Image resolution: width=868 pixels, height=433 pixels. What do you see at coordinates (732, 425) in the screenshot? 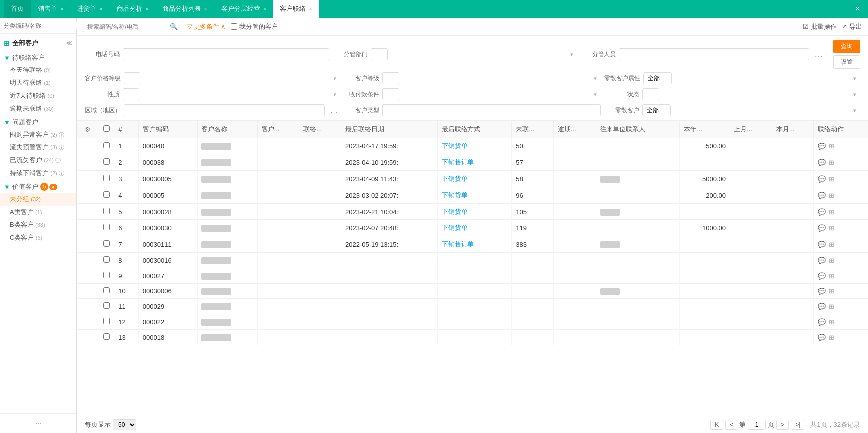
I see `prev-page-button: <` at bounding box center [732, 425].